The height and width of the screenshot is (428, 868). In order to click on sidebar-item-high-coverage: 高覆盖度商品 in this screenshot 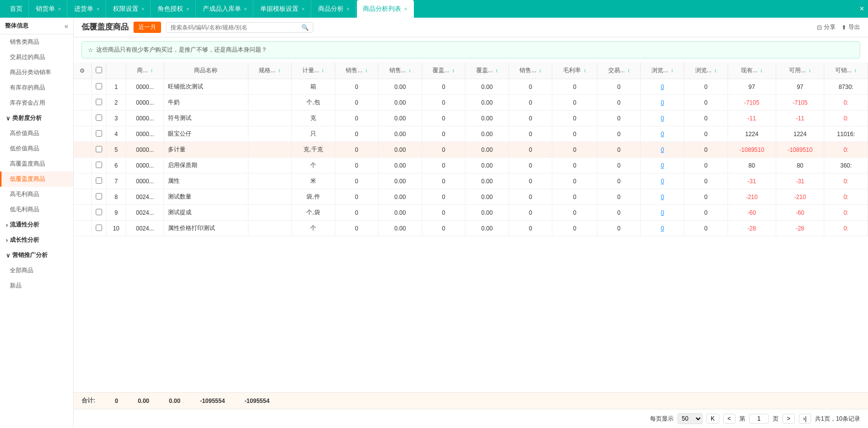, I will do `click(36, 164)`.